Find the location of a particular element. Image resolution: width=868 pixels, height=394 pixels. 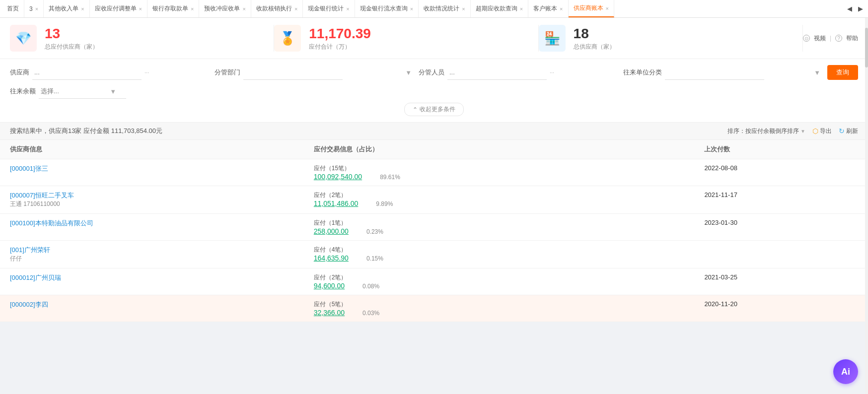

nav-tab-bank-deposit: 银行存取款单× is located at coordinates (173, 9).